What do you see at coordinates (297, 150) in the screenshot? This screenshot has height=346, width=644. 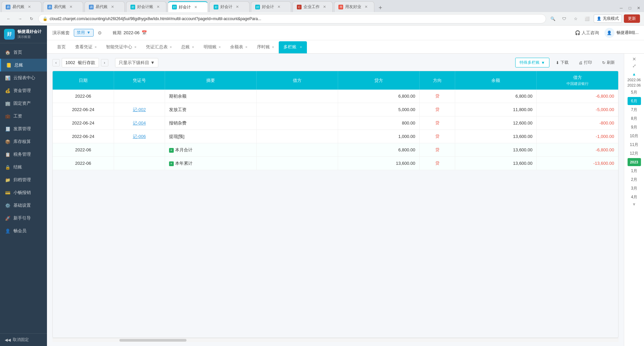 I see `cell-debit` at bounding box center [297, 150].